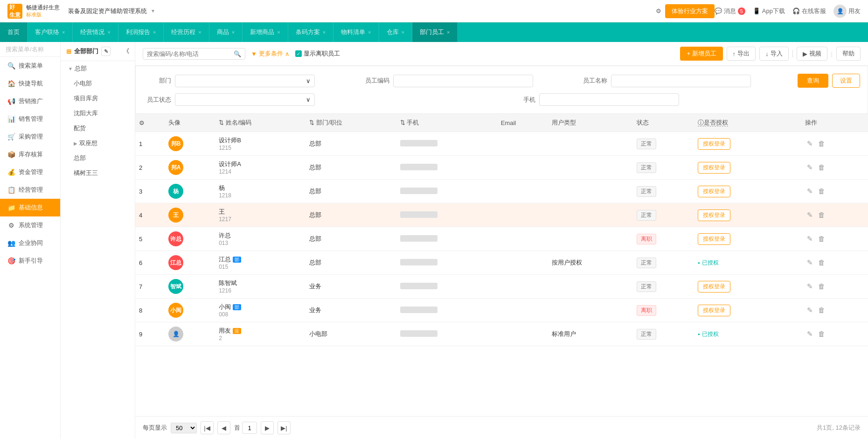  What do you see at coordinates (284, 428) in the screenshot?
I see `last-page-btn: ▶|` at bounding box center [284, 428].